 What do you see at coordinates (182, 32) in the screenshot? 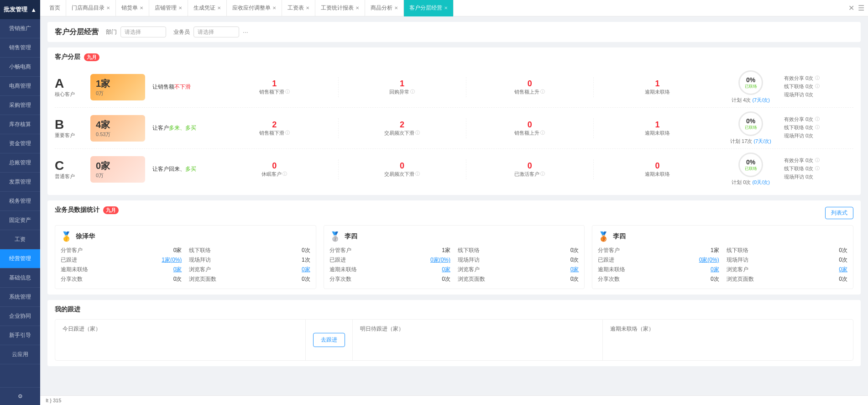
I see `staff-label: 业务员` at bounding box center [182, 32].